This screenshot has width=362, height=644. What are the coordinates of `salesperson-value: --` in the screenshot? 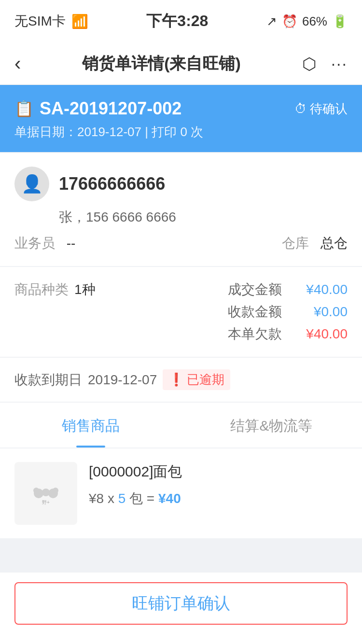 It's located at (71, 243).